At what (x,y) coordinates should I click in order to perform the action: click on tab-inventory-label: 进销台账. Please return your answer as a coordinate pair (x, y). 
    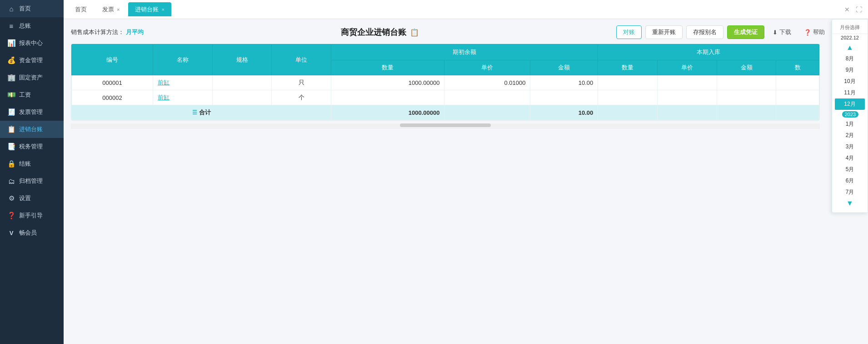
    Looking at the image, I should click on (147, 10).